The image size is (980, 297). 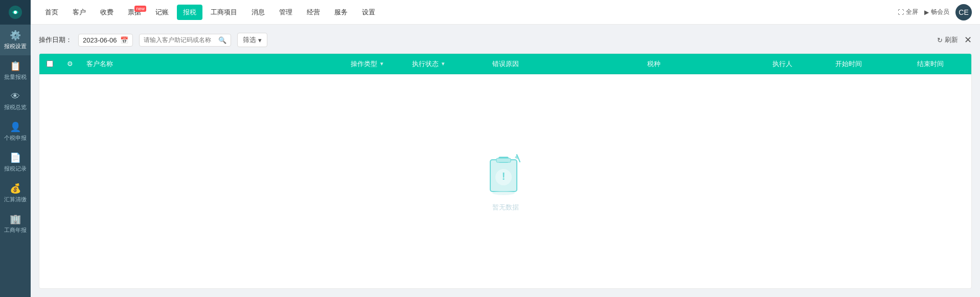 What do you see at coordinates (341, 12) in the screenshot?
I see `nav-item-services: 服务` at bounding box center [341, 12].